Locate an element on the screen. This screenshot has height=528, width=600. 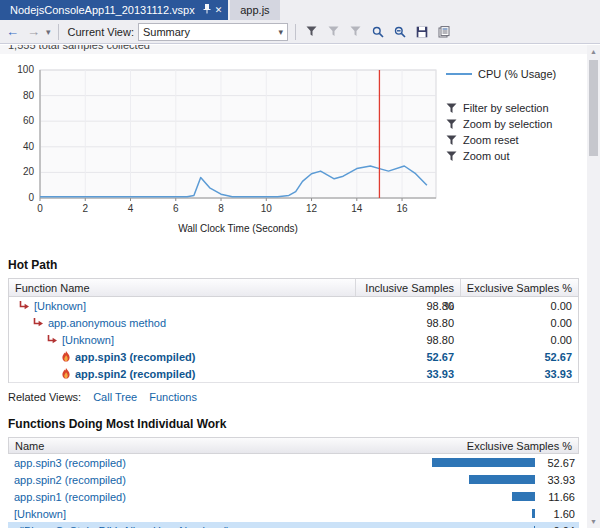
pin-icon is located at coordinates (207, 10).